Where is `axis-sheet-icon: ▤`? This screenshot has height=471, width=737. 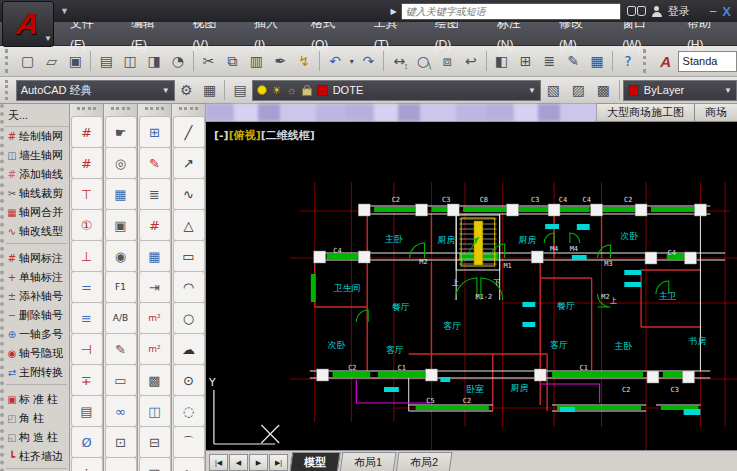
axis-sheet-icon: ▤ is located at coordinates (87, 411).